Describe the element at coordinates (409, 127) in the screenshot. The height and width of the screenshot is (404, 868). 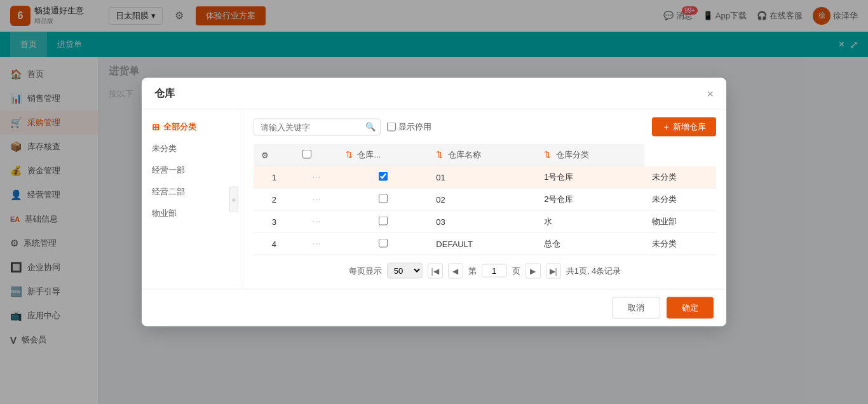
I see `show-disabled-label: 显示停用` at that location.